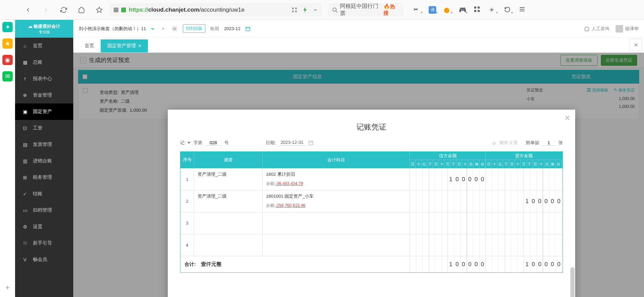 The image size is (644, 297). I want to click on sidebar-item-12: ☉新手引导, so click(44, 243).